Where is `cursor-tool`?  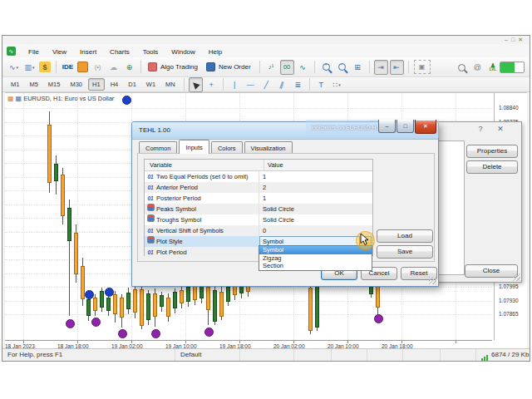
cursor-tool is located at coordinates (196, 85).